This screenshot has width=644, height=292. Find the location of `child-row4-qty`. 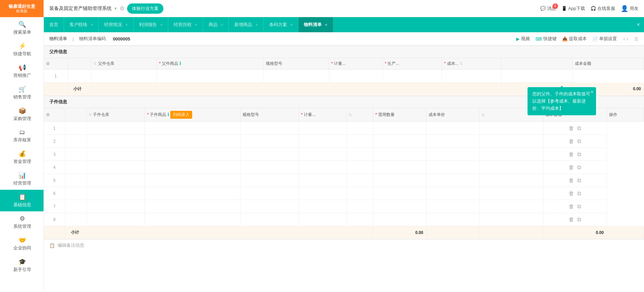

child-row4-qty is located at coordinates (270, 167).